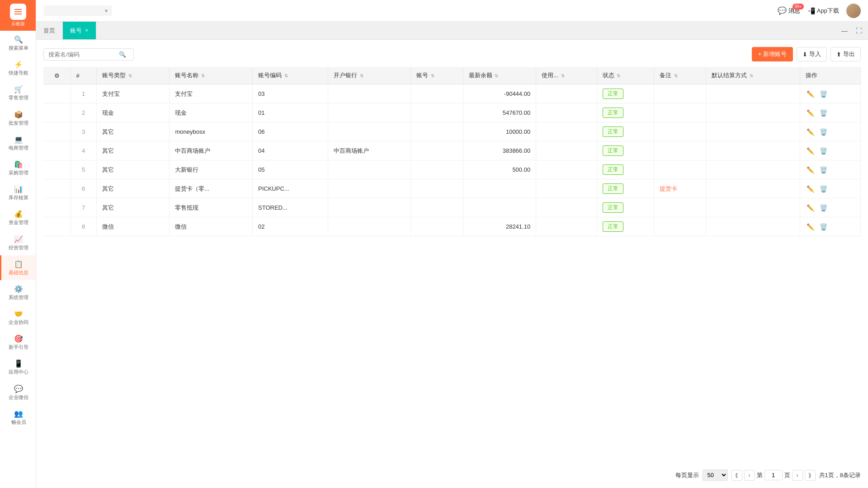  I want to click on cell-latest-balance-4: 500.00, so click(500, 170).